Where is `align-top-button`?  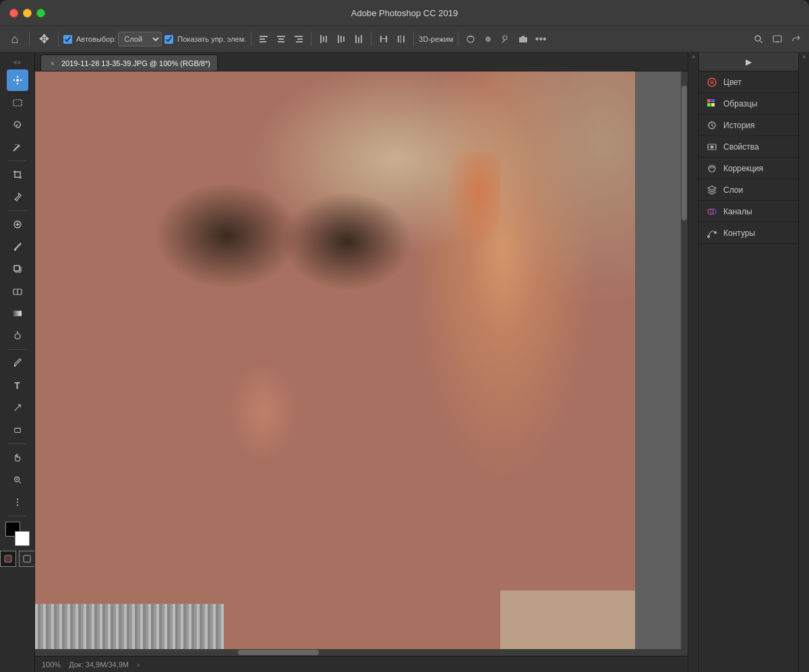 align-top-button is located at coordinates (324, 39).